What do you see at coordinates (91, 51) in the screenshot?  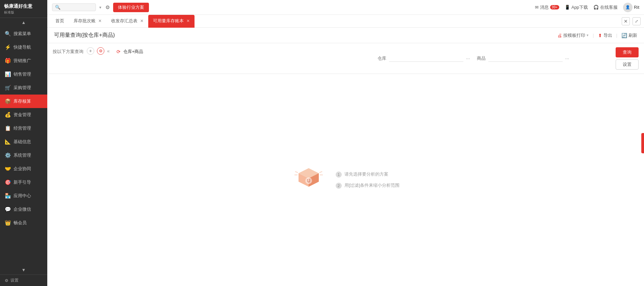 I see `filter-add-button: ＋` at bounding box center [91, 51].